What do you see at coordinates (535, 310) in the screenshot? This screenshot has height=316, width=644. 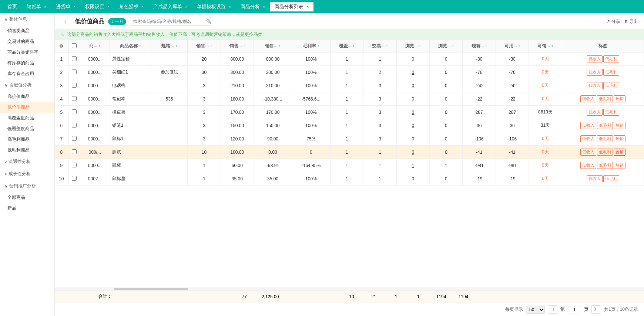 I see `per-page-select: 50 100` at bounding box center [535, 310].